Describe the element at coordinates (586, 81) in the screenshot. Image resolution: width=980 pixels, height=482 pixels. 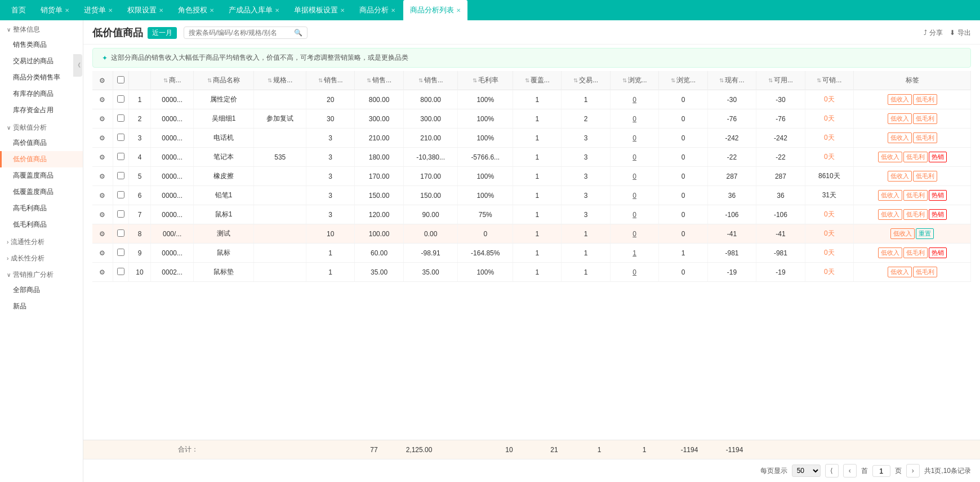
I see `col-trade: ⇅ 交易...` at that location.